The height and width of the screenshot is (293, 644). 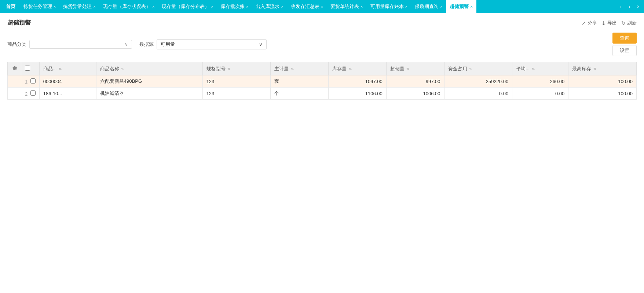 I want to click on share-icon: ↗, so click(x=584, y=23).